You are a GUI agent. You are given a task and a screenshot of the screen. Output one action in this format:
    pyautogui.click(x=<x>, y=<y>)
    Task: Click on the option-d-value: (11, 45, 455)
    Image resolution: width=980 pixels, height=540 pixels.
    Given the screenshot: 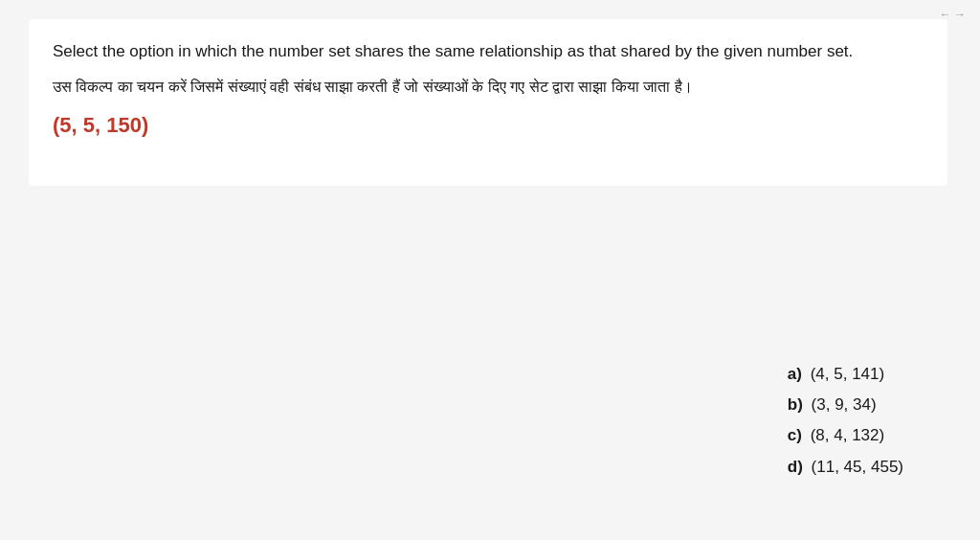 What is the action you would take?
    pyautogui.click(x=858, y=467)
    